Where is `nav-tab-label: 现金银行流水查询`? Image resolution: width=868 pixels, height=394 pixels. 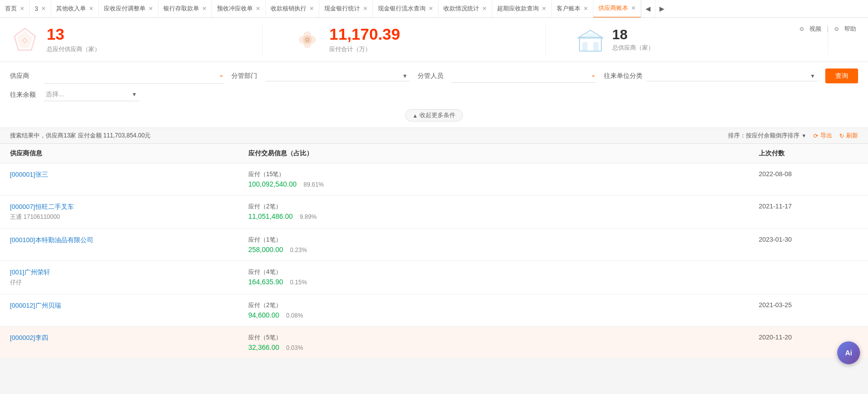 nav-tab-label: 现金银行流水查询 is located at coordinates (402, 9).